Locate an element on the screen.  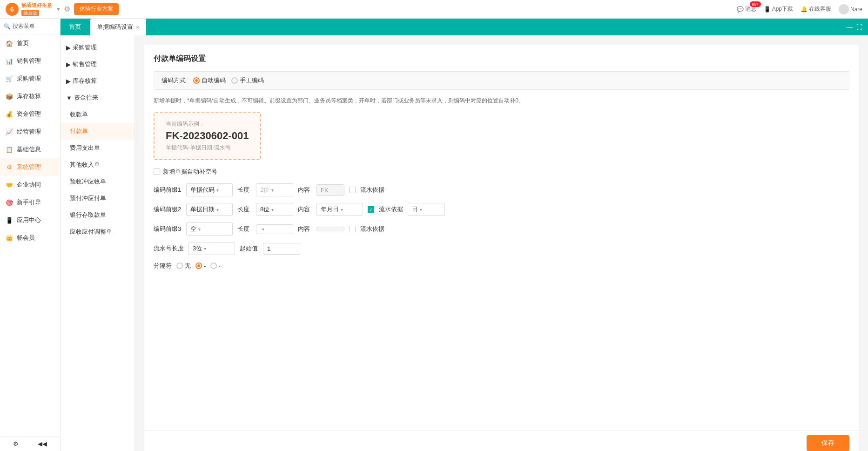
prefix3-length-select: ▾ is located at coordinates (275, 229).